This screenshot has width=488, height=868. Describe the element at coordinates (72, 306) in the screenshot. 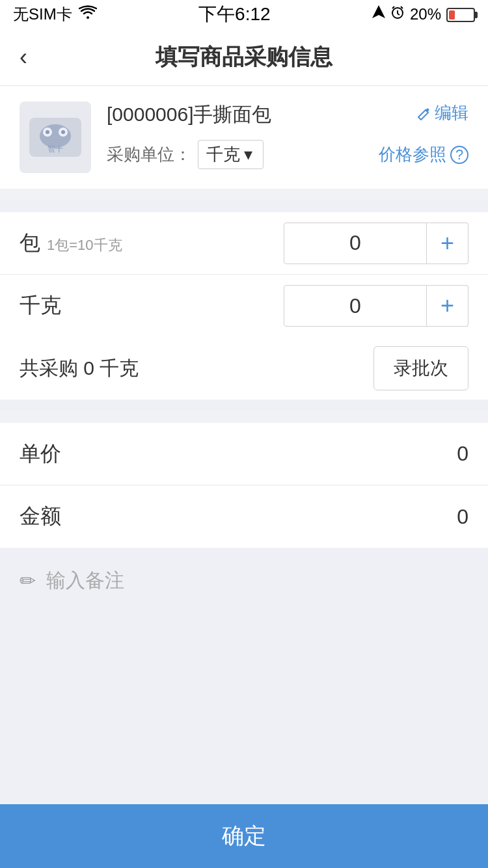

I see `kg-label: 千克` at that location.